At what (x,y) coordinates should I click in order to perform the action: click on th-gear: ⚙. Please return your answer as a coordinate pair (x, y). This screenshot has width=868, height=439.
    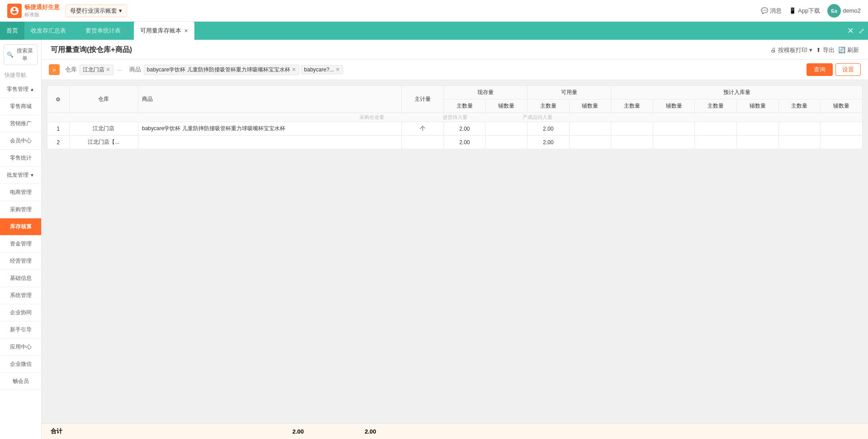
    Looking at the image, I should click on (59, 99).